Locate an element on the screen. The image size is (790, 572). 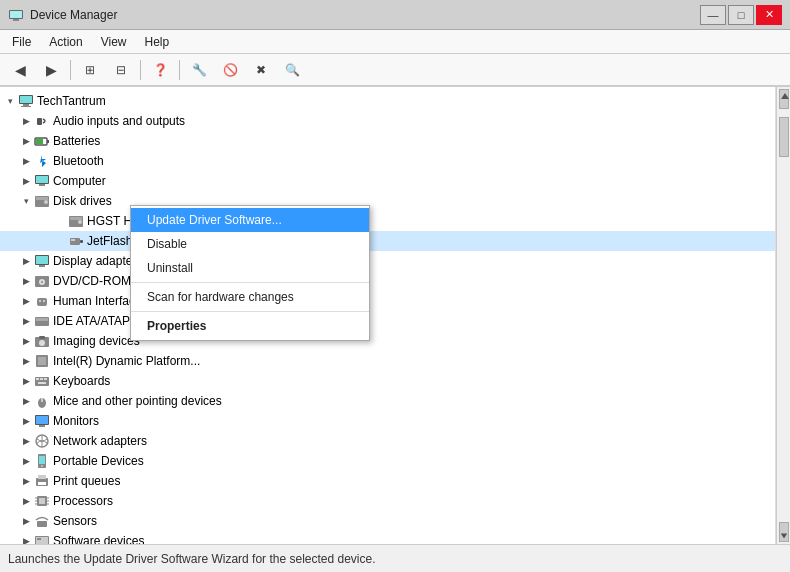
network-label: Network adapters is located at coordinates (100, 441).